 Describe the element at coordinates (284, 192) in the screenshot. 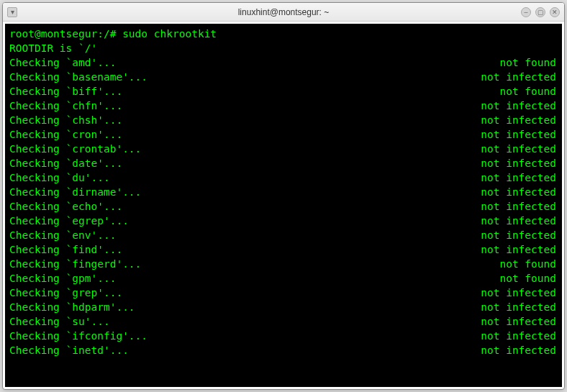

I see `check-row: Checking `dirname'...not infected` at that location.